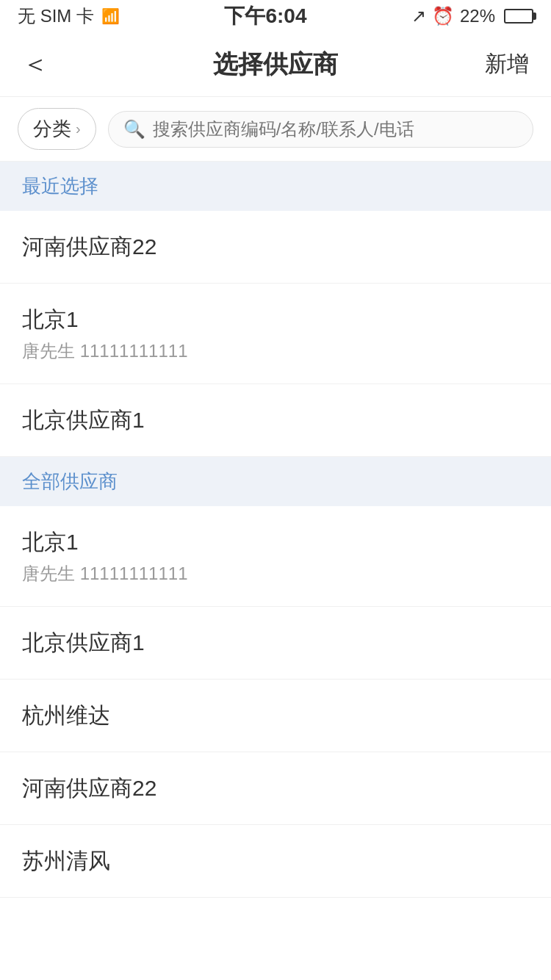 This screenshot has width=551, height=980. Describe the element at coordinates (70, 481) in the screenshot. I see `all-section-title: 全部供应商` at that location.